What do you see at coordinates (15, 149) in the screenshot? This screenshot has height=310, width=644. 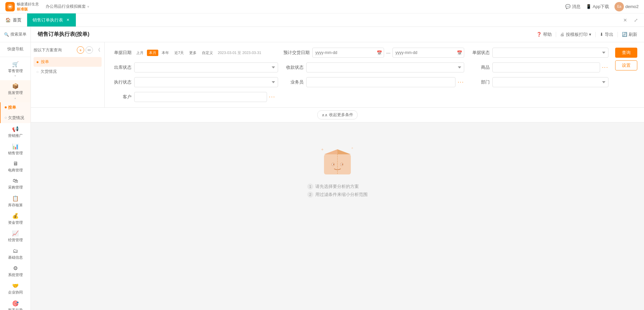 I see `sidebar-item-sales: 📊 销售管理` at bounding box center [15, 149].